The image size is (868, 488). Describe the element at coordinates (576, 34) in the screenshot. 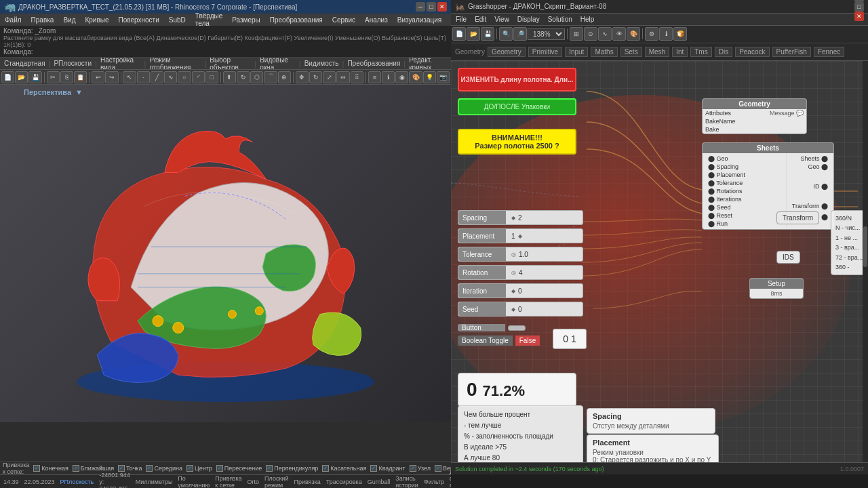

I see `gh-grid-btn: ⊞` at that location.